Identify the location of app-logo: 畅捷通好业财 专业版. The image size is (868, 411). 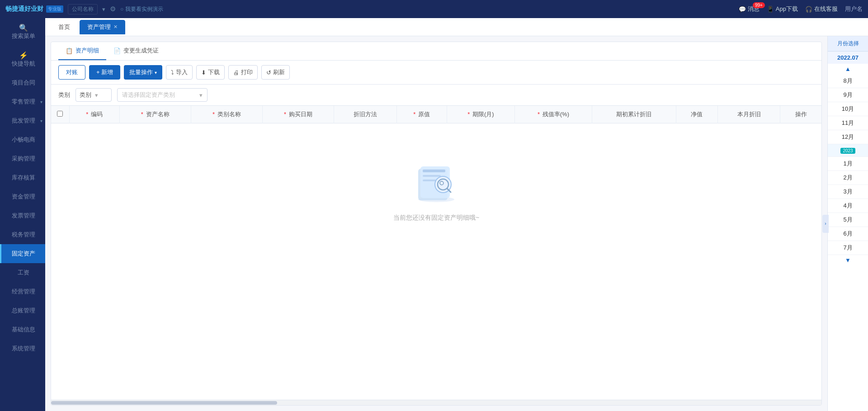
(34, 9).